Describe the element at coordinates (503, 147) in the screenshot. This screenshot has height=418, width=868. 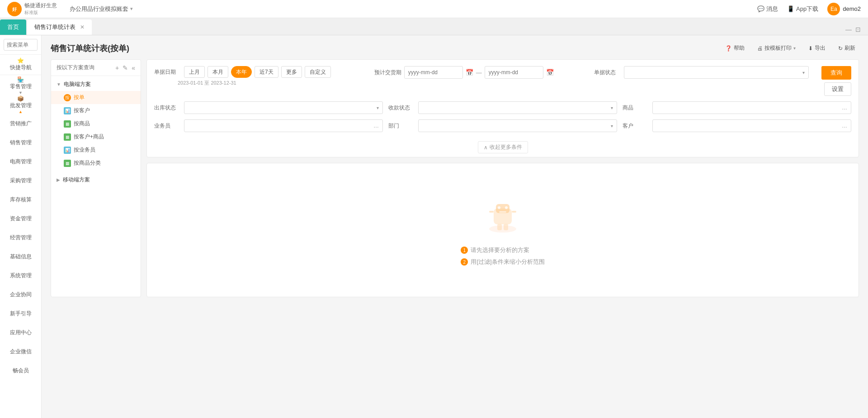
I see `collapse-btn: ∧ 收起更多条件` at that location.